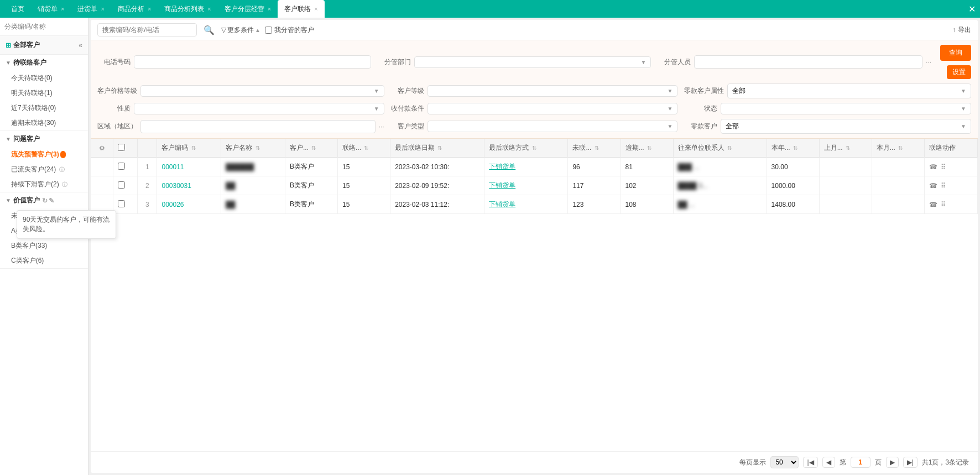 The width and height of the screenshot is (980, 475). Describe the element at coordinates (46, 27) in the screenshot. I see `sidebar-search-input` at that location.